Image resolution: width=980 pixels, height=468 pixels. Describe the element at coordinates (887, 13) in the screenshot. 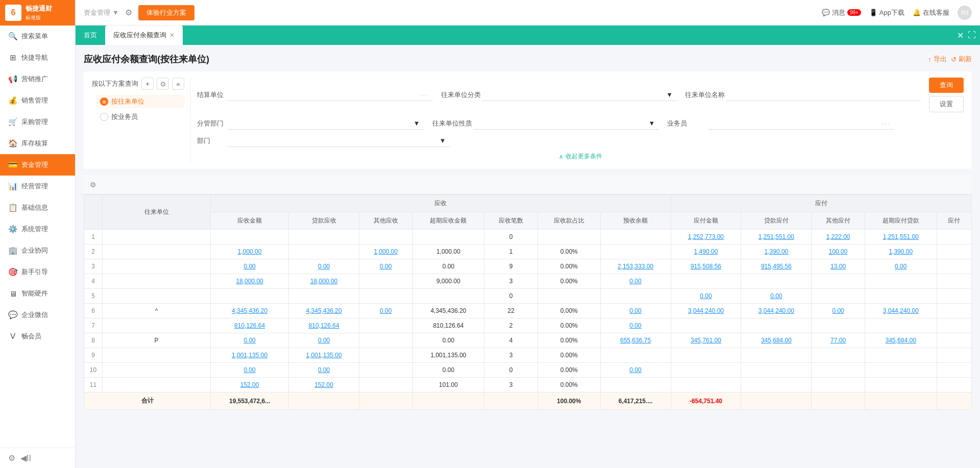

I see `app-download-action: 📱 App下载` at that location.